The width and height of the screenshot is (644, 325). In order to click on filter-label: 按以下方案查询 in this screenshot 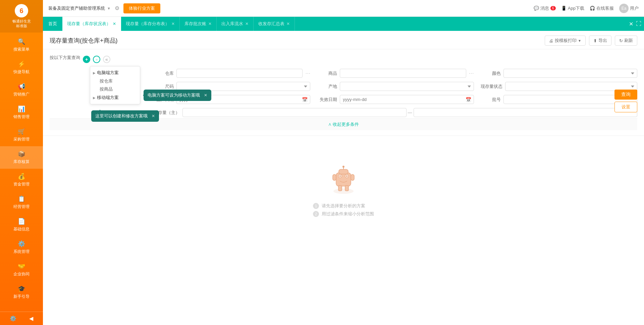, I will do `click(65, 58)`.